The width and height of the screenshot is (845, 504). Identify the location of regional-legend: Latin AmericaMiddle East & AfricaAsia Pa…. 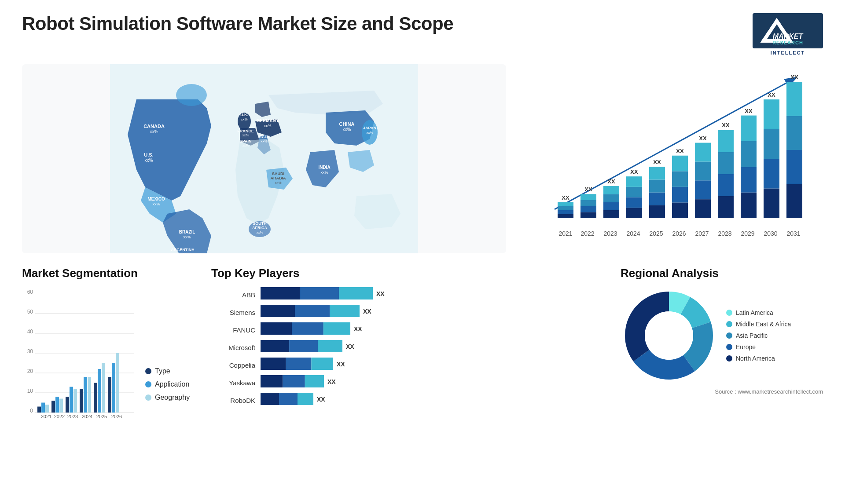
(759, 336).